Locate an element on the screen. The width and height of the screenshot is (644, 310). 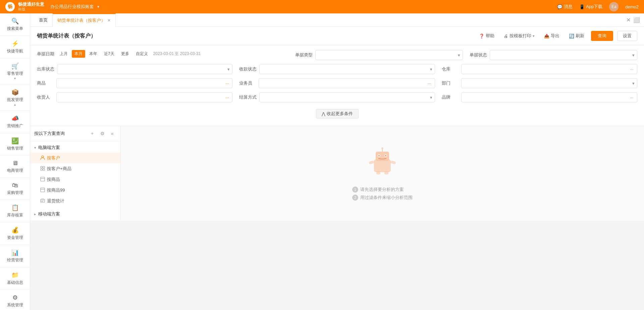
empty-tips: 1 请先选择要分析的方案 2 用过滤条件来缩小分析范围 is located at coordinates (382, 194).